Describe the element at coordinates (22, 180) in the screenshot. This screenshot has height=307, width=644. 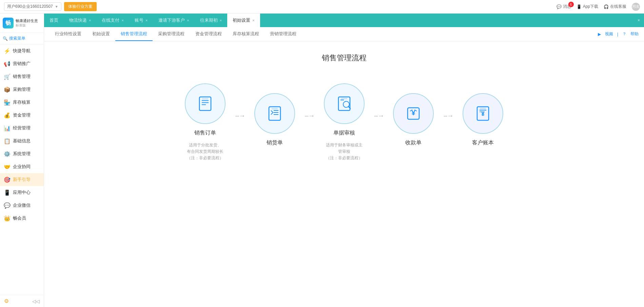
I see `sidebar-item-guide: 🎯 新手引导` at that location.